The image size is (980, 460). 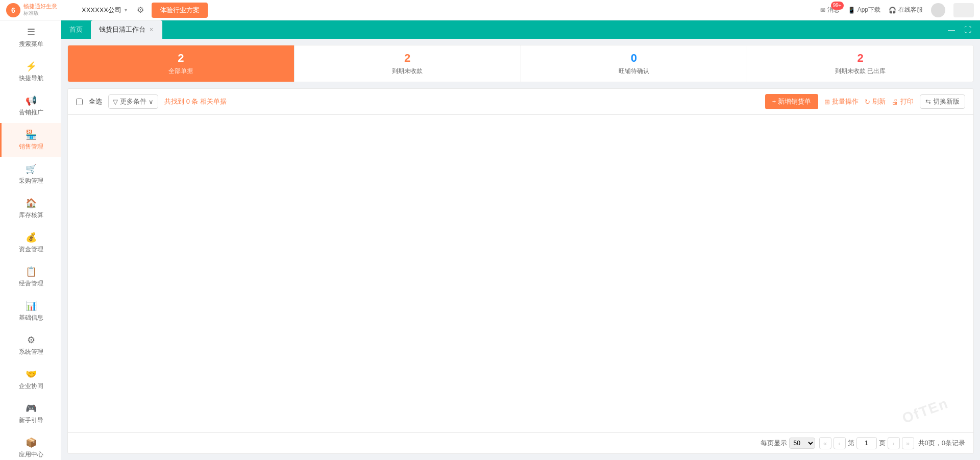 I want to click on stat-card-0: 2 全部单据, so click(x=181, y=63).